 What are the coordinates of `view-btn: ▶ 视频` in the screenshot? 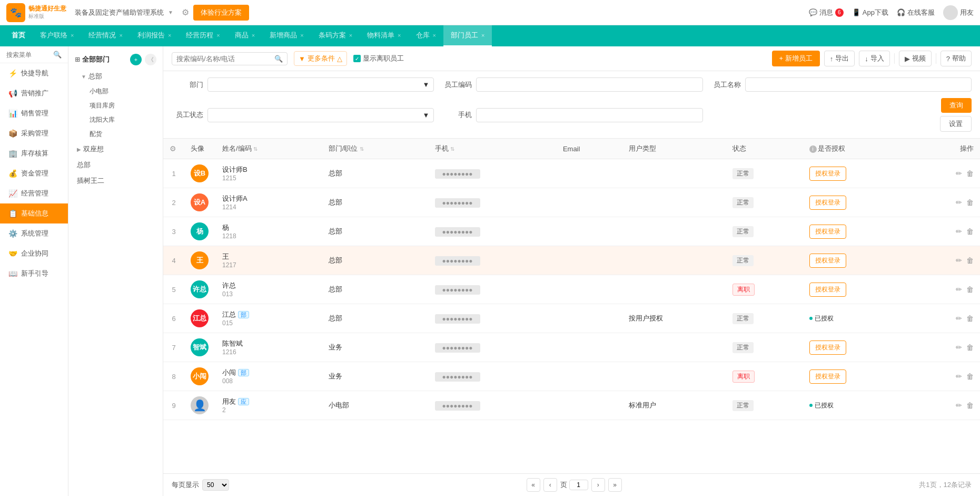 It's located at (915, 59).